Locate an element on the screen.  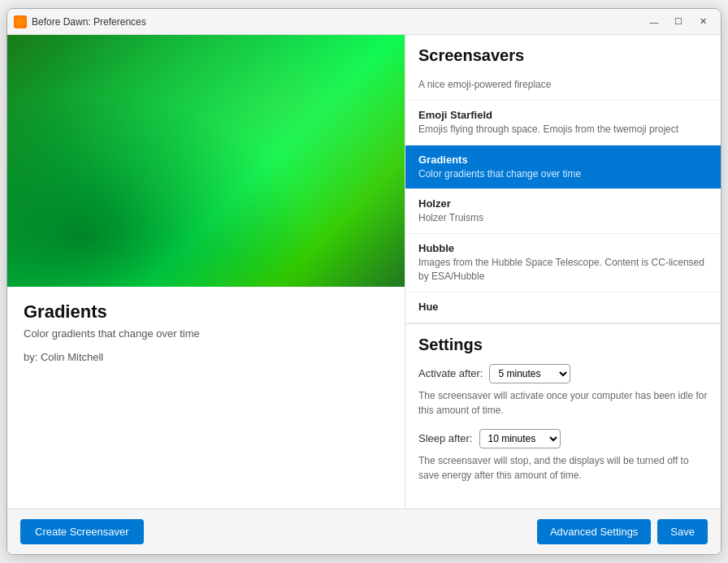
list-item-hubble: Hubble Images from the Hubble Space Tele… is located at coordinates (563, 263).